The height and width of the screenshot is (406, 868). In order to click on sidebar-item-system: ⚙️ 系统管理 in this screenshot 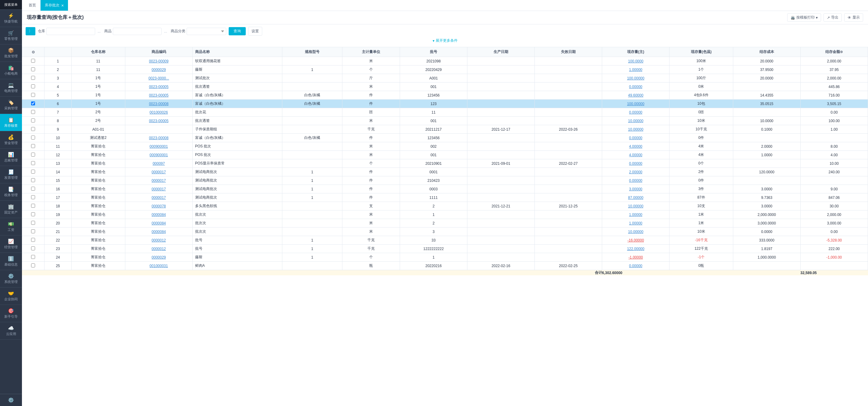, I will do `click(11, 279)`.